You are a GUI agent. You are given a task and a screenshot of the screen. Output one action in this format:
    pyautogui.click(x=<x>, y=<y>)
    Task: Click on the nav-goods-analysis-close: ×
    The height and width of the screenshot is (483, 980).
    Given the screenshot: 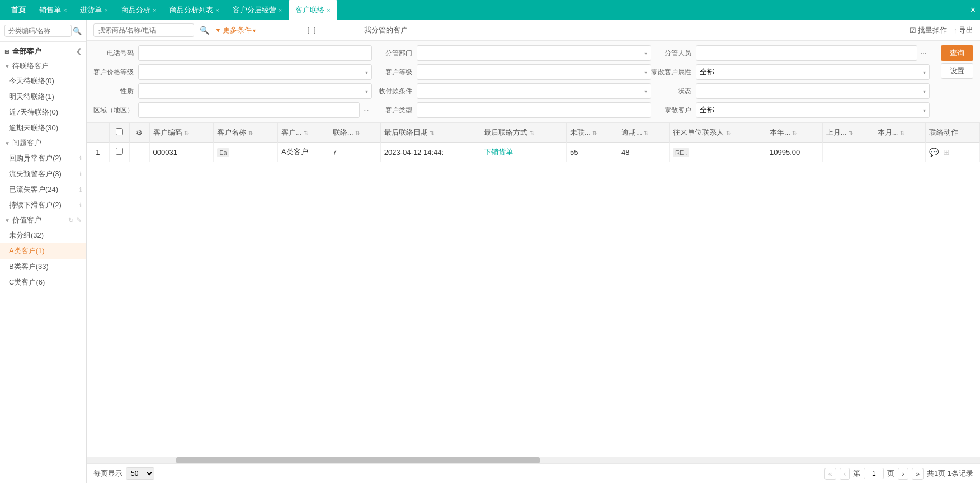 What is the action you would take?
    pyautogui.click(x=154, y=10)
    